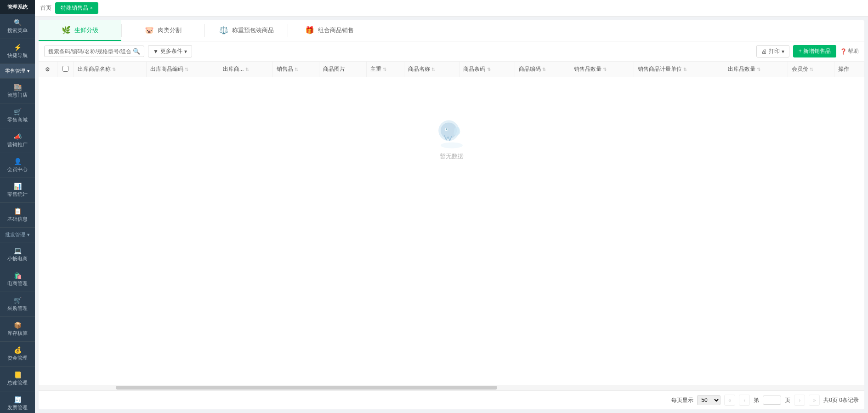  I want to click on sidebar-item-retail: 零售管理 ▾, so click(17, 71).